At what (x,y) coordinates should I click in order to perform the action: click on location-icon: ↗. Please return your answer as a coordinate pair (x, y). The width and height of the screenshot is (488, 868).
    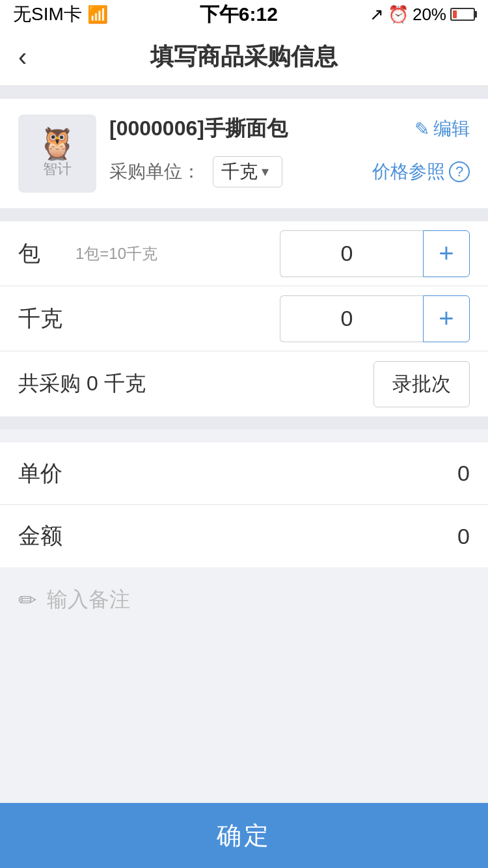
    Looking at the image, I should click on (377, 14).